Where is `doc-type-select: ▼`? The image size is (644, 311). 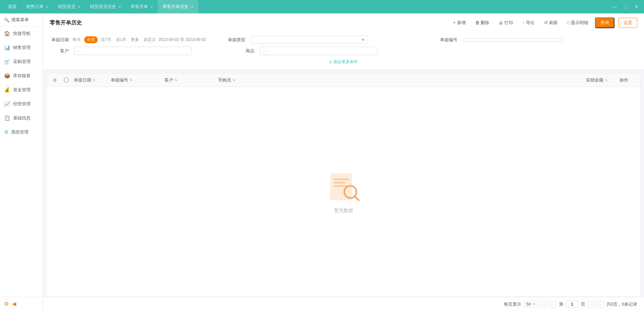 doc-type-select: ▼ is located at coordinates (309, 40).